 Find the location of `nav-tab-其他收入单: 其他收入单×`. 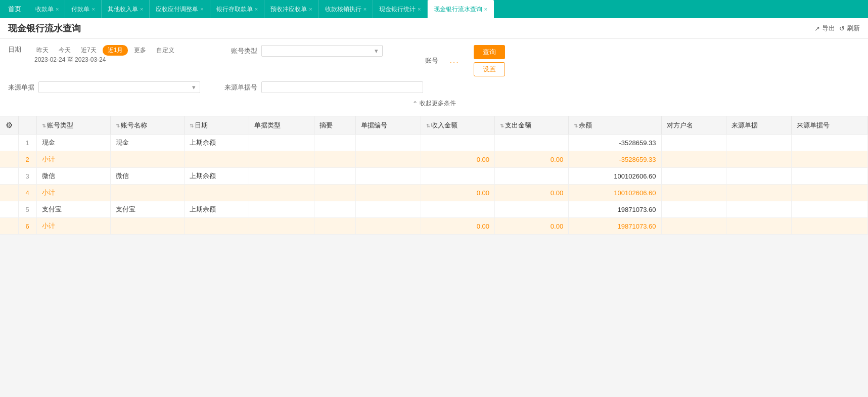

nav-tab-其他收入单: 其他收入单× is located at coordinates (125, 9).